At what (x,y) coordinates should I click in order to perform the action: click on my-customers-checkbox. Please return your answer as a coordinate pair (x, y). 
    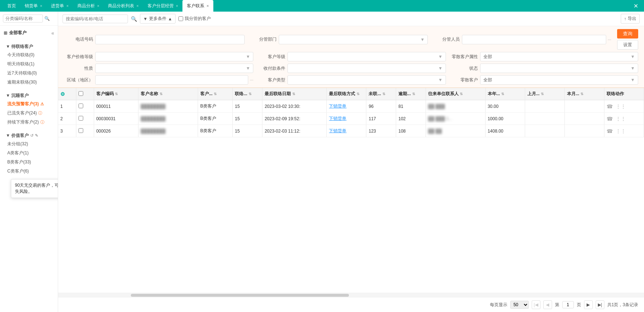
    Looking at the image, I should click on (181, 19).